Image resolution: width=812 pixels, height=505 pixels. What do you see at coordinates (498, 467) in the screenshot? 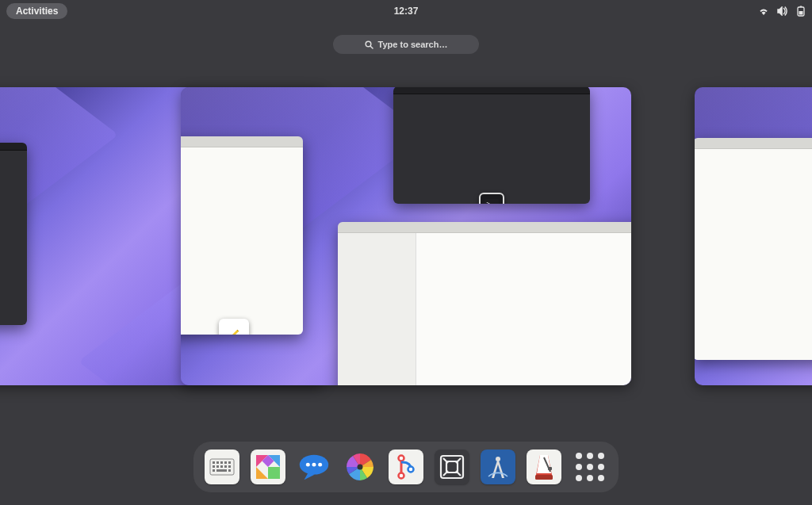
I see `compass-icon` at bounding box center [498, 467].